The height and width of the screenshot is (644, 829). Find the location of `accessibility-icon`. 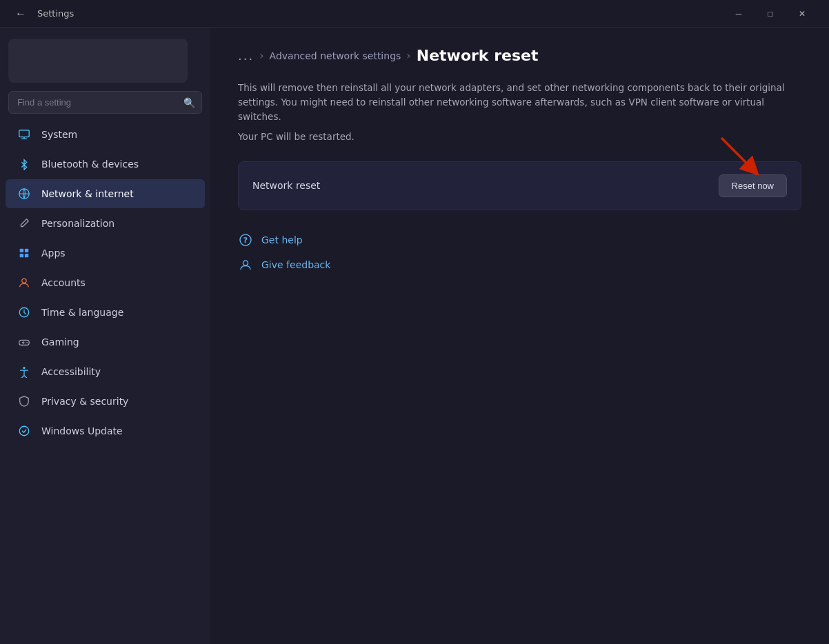

accessibility-icon is located at coordinates (24, 372).